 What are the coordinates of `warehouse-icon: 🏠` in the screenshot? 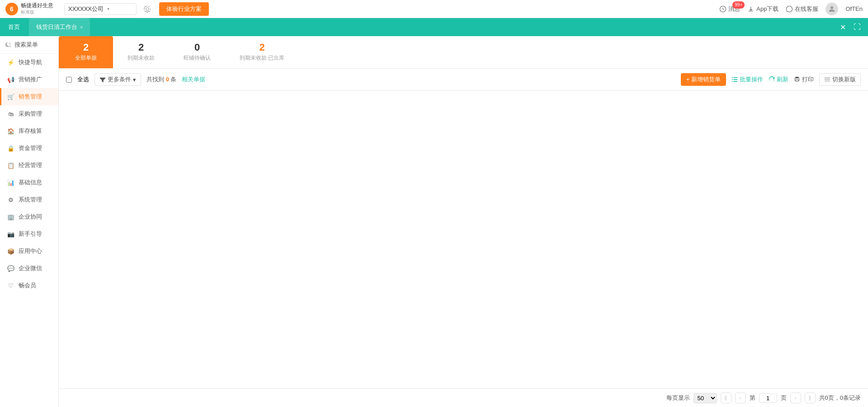 It's located at (11, 131).